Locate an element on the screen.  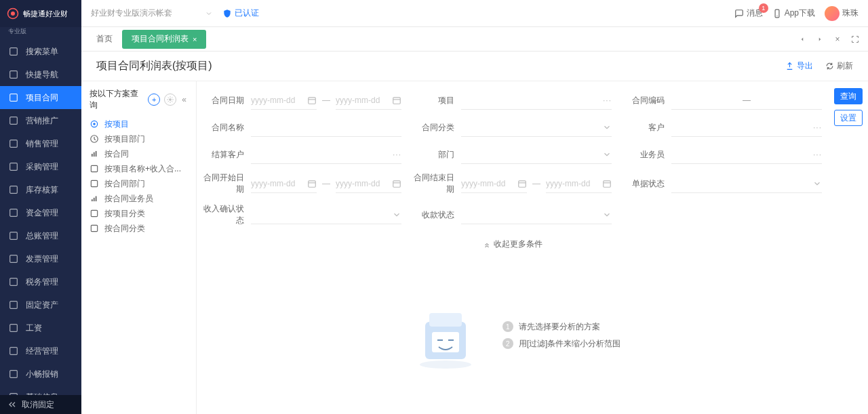
query-button: 查询 is located at coordinates (848, 96).